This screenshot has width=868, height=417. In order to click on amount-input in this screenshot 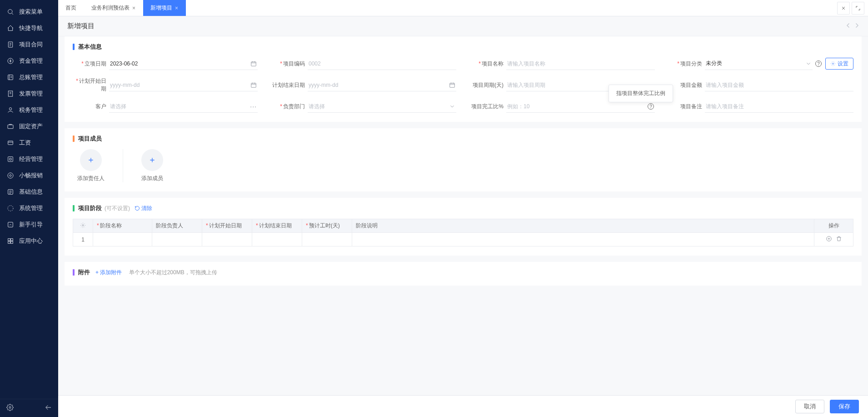, I will do `click(779, 85)`.